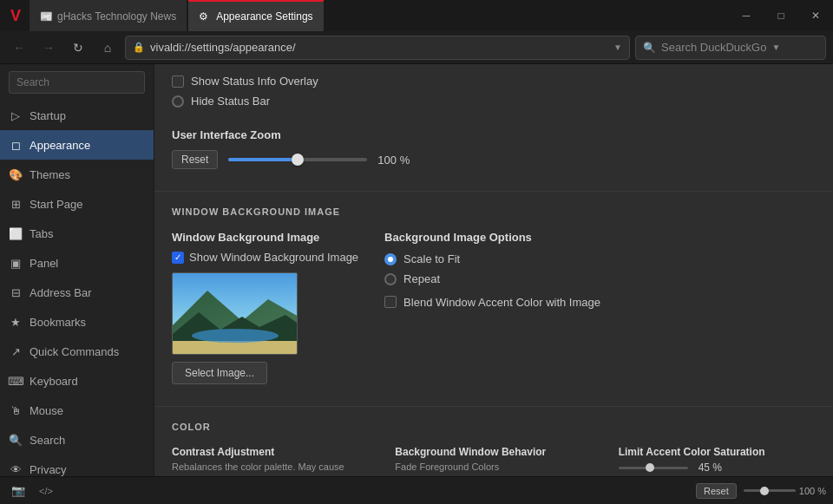 Image resolution: width=833 pixels, height=504 pixels. Describe the element at coordinates (108, 48) in the screenshot. I see `home-button: ⌂` at that location.